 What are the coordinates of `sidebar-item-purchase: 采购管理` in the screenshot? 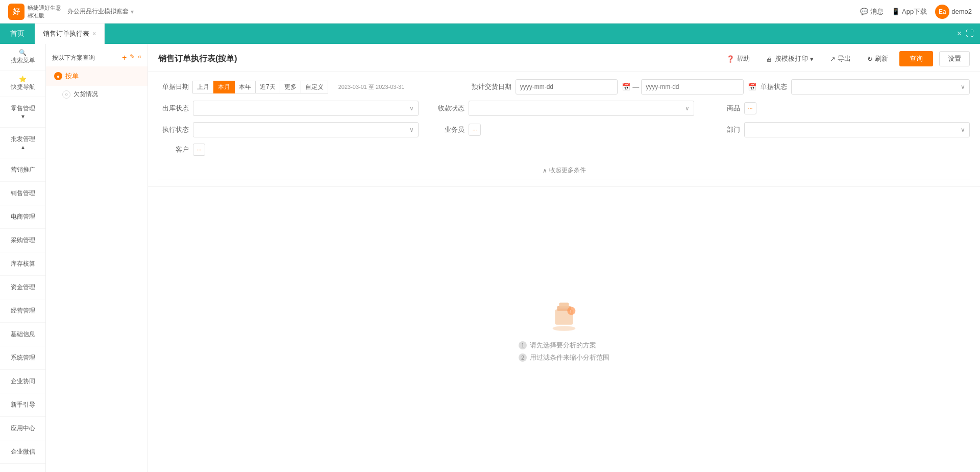 It's located at (22, 241).